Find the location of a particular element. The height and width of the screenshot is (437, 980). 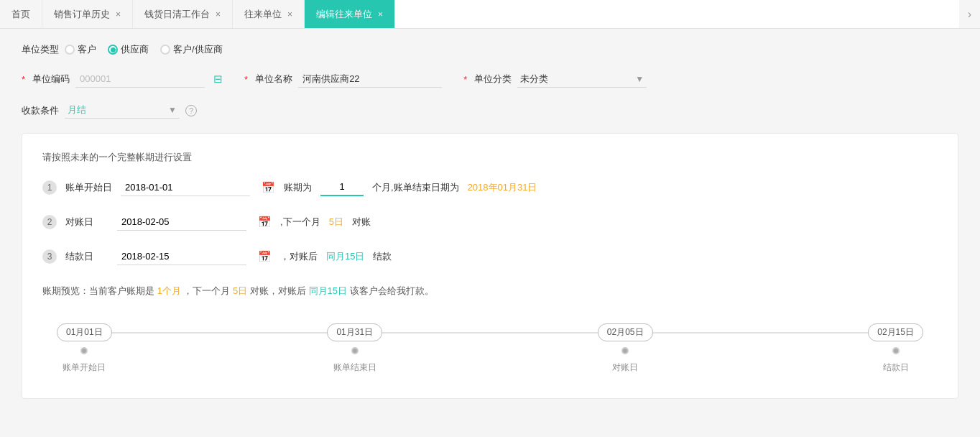

unit-type-row: 单位类型 客户 供应商 客户/供应商 is located at coordinates (490, 50).